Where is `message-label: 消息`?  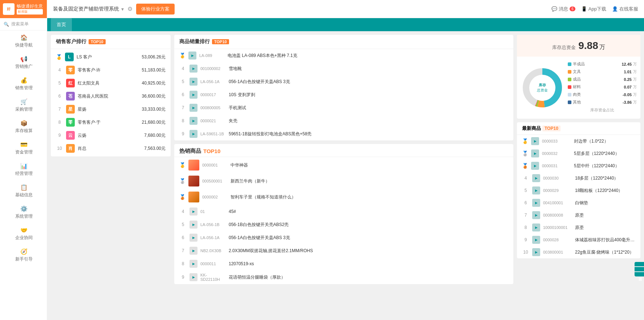 message-label: 消息 is located at coordinates (563, 9).